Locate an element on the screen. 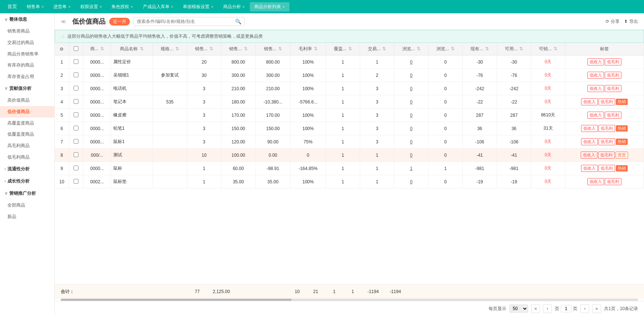 This screenshot has height=316, width=644. sidebar-item-high-margin: 高毛利商品 is located at coordinates (27, 146).